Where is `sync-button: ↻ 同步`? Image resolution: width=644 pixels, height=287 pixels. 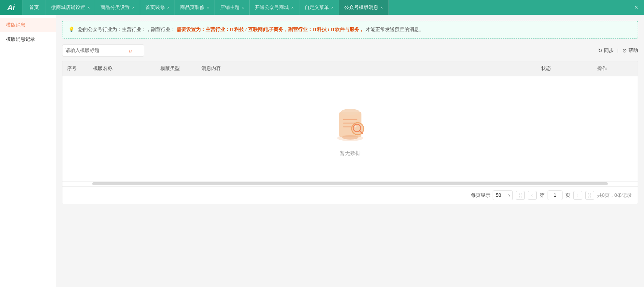 sync-button: ↻ 同步 is located at coordinates (606, 51).